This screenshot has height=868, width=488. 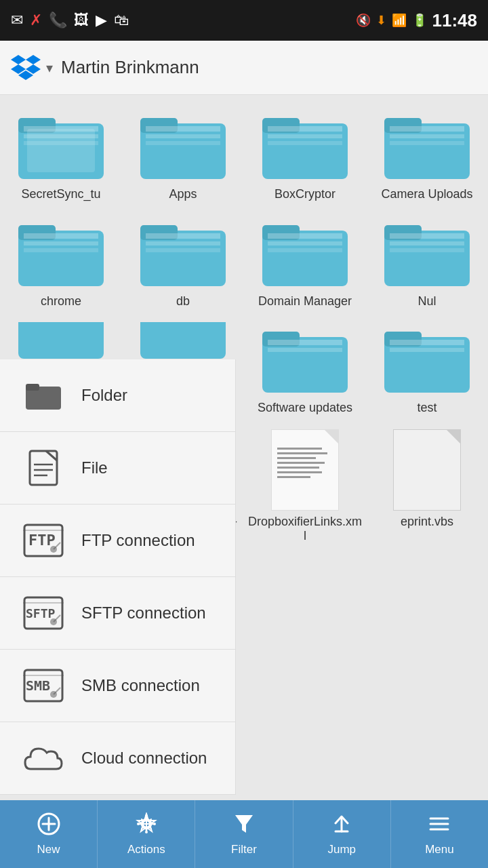 What do you see at coordinates (381, 20) in the screenshot?
I see `download-icon: ⬇` at bounding box center [381, 20].